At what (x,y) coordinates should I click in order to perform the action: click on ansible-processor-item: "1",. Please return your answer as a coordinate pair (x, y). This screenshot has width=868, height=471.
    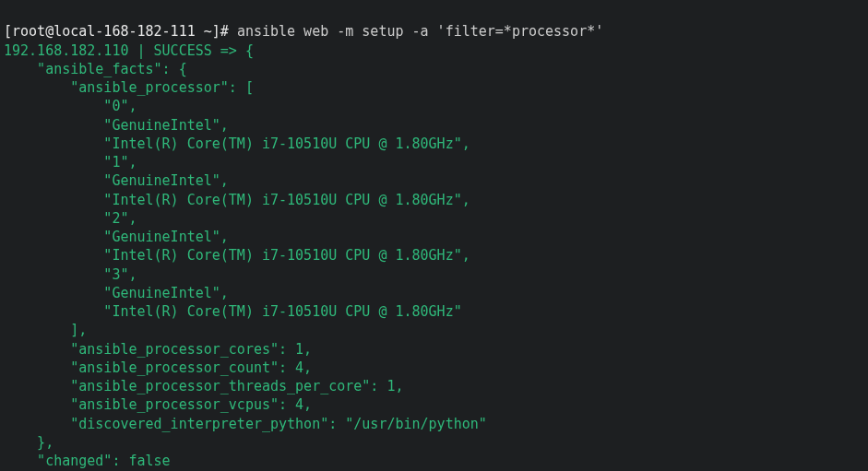
    Looking at the image, I should click on (434, 162).